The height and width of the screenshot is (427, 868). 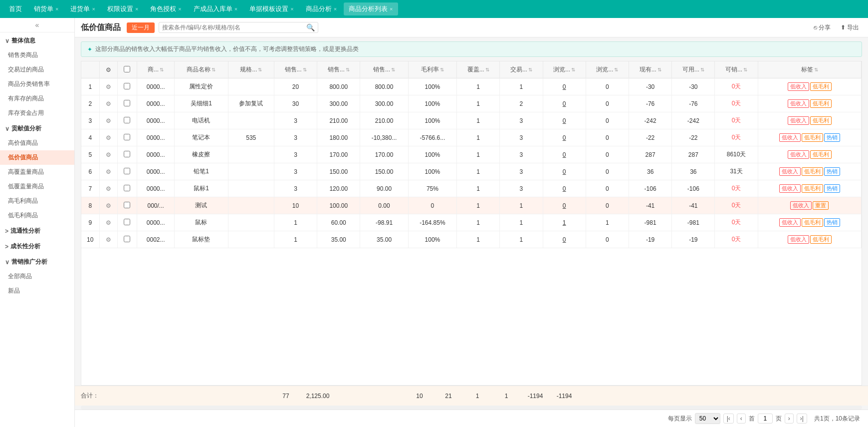 I want to click on next-page-button: ›, so click(x=789, y=419).